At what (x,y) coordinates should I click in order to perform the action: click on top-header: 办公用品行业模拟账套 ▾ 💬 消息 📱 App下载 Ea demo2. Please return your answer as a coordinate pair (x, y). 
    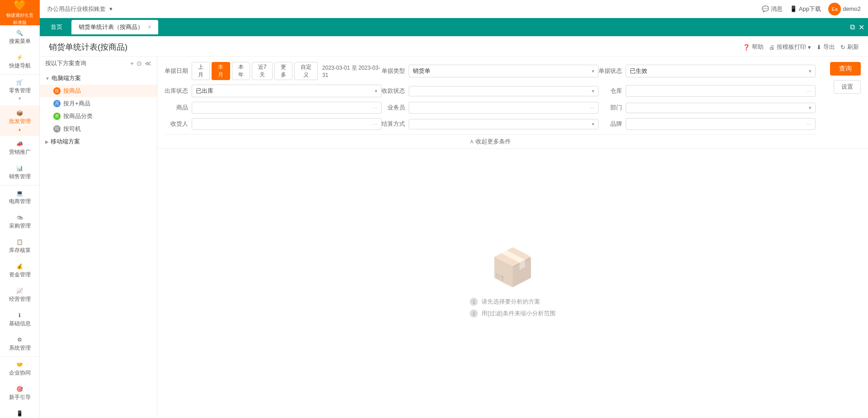
    Looking at the image, I should click on (454, 9).